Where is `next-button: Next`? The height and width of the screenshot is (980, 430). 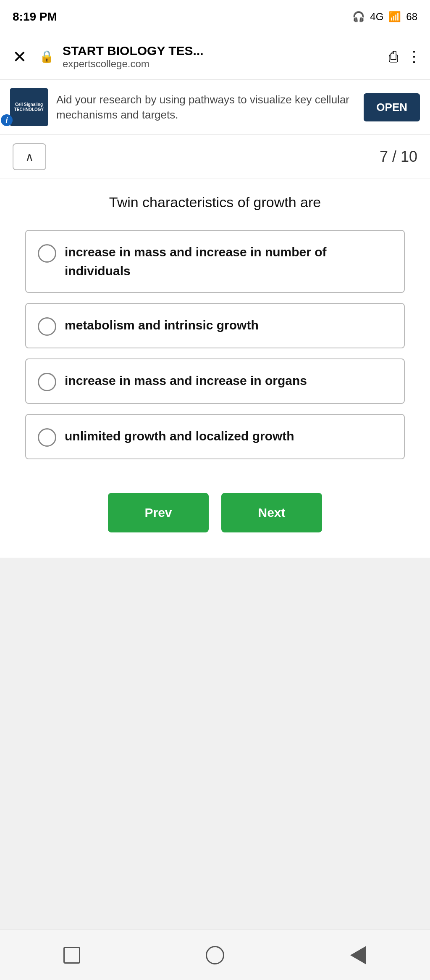
next-button: Next is located at coordinates (272, 513).